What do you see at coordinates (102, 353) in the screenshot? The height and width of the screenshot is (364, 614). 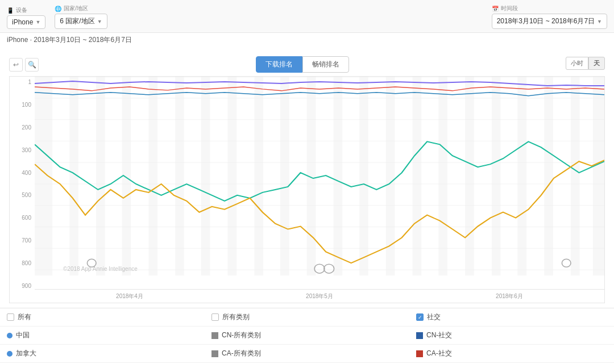 I see `legend-canada: 加拿大` at bounding box center [102, 353].